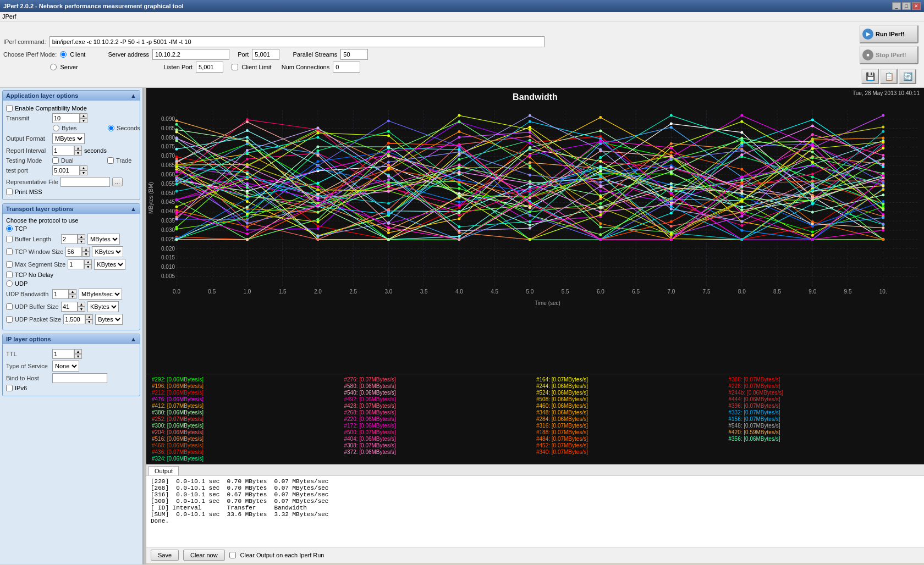 The height and width of the screenshot is (565, 924). Describe the element at coordinates (69, 239) in the screenshot. I see `buffer-length-input` at that location.